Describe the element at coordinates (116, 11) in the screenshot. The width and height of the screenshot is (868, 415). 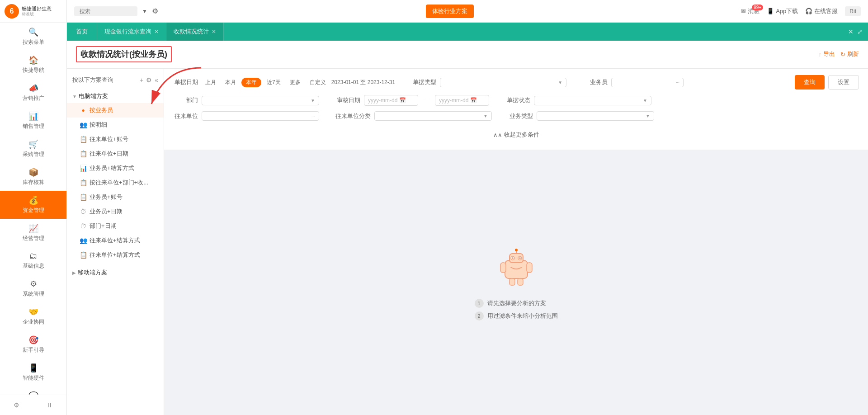
I see `topbar-left: ▼ ⚙` at that location.